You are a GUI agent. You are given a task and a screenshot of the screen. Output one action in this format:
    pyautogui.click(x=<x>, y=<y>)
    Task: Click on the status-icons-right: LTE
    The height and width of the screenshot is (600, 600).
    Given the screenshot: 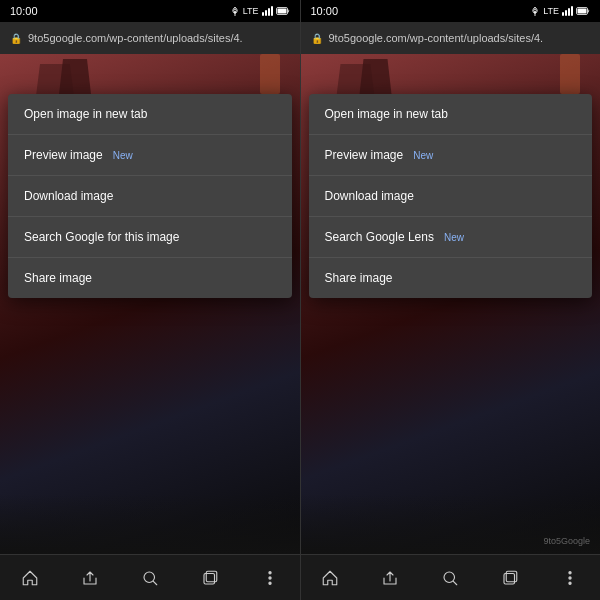 What is the action you would take?
    pyautogui.click(x=560, y=11)
    